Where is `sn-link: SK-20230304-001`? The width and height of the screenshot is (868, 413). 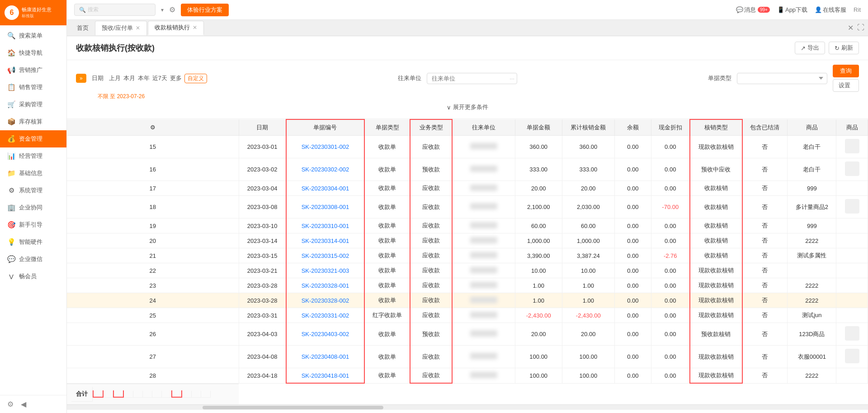 sn-link: SK-20230304-001 is located at coordinates (326, 188).